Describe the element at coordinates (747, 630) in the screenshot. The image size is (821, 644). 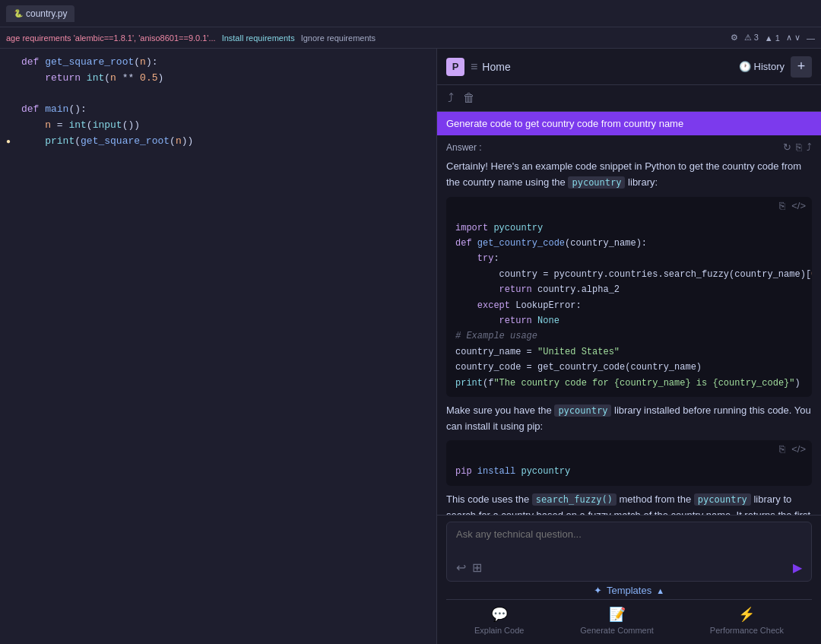
I see `performance-check-label: Performance Check` at that location.